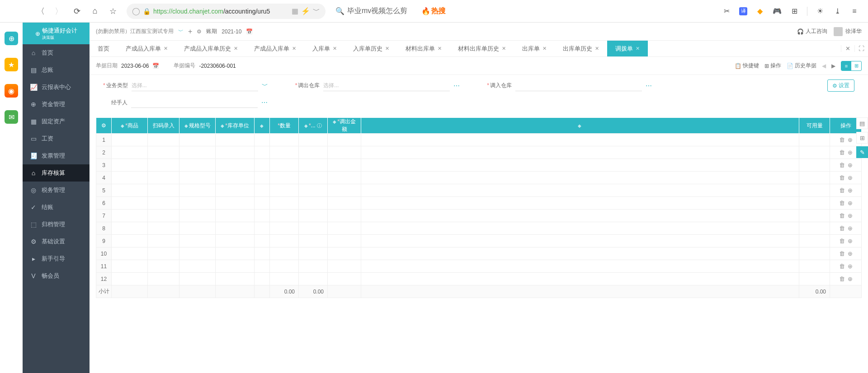 The height and width of the screenshot is (373, 868). Describe the element at coordinates (226, 11) in the screenshot. I see `address-bar: ◯ 🔒 https://cloud.chanjet.com/accounting…` at that location.